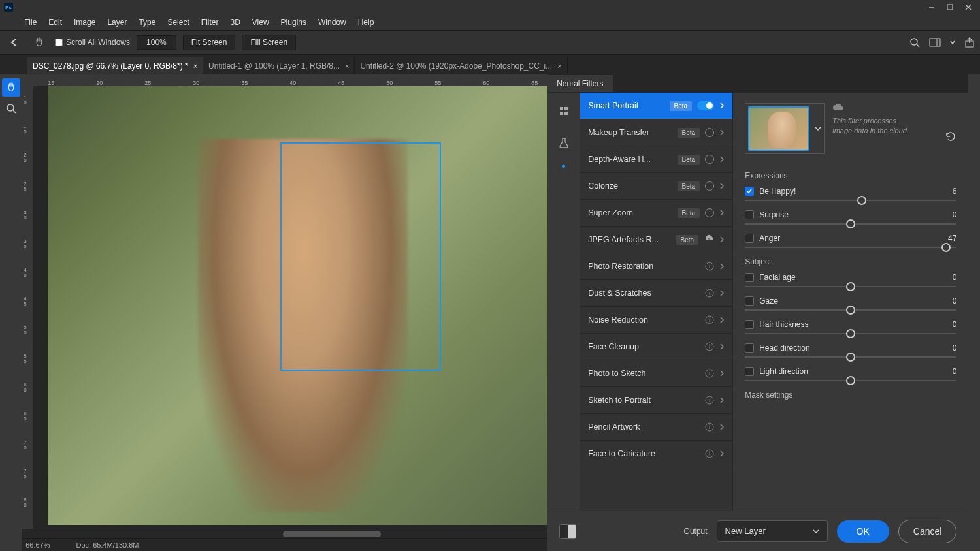 This screenshot has width=980, height=551. Describe the element at coordinates (261, 22) in the screenshot. I see `menu-view: View` at that location.